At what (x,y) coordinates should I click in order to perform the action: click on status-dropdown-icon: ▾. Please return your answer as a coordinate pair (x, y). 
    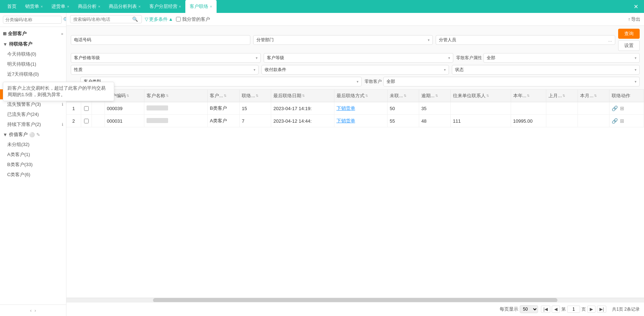
    Looking at the image, I should click on (636, 70).